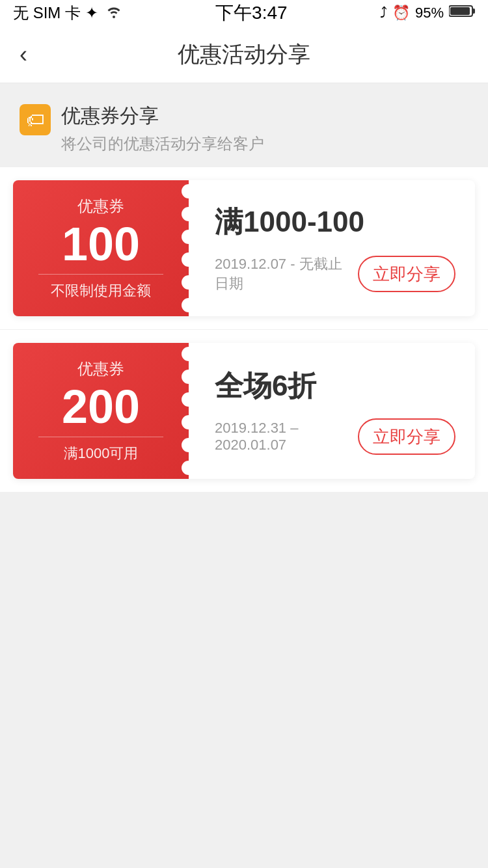 The image size is (488, 868). Describe the element at coordinates (401, 13) in the screenshot. I see `alarm-icon: ⏰` at that location.